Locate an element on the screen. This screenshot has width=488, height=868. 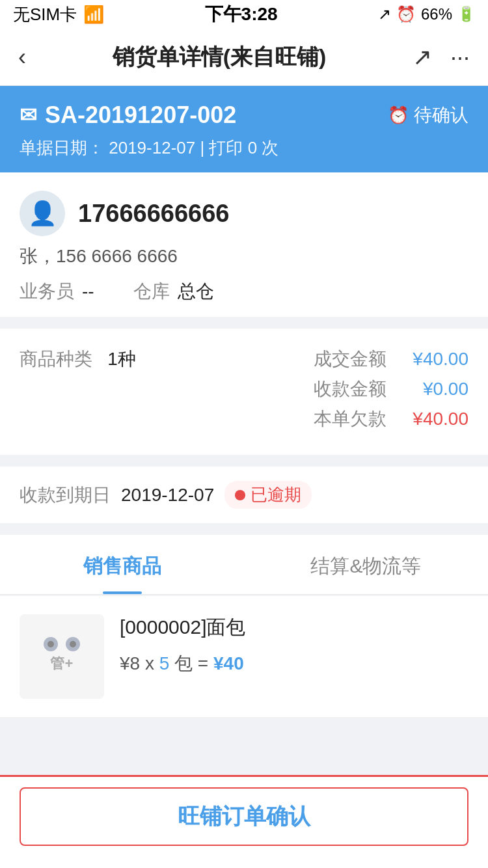
overdue-badge: 已逾期 is located at coordinates (268, 495).